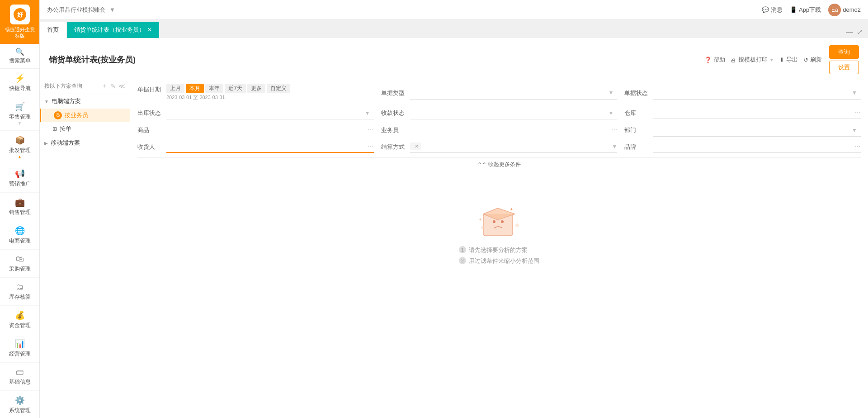 The image size is (868, 418). What do you see at coordinates (20, 14) in the screenshot?
I see `logo-icon: 好` at bounding box center [20, 14].